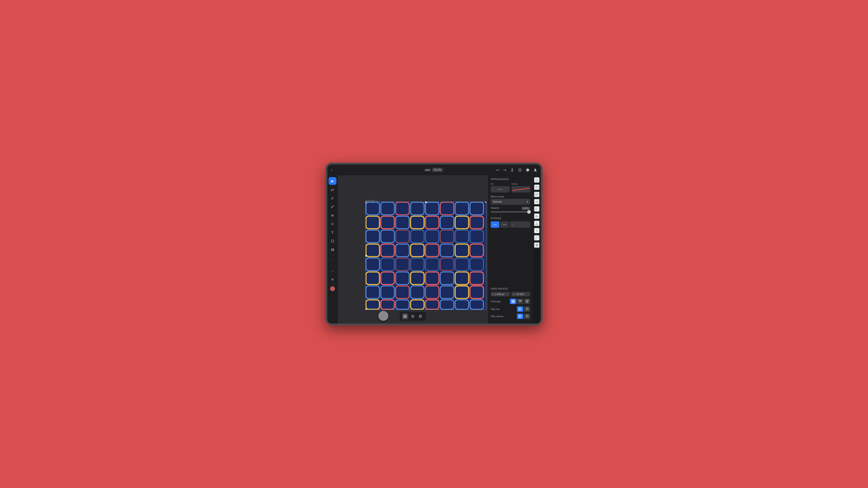 The image size is (868, 488). What do you see at coordinates (510, 212) in the screenshot?
I see `opacity-slider-track` at bounding box center [510, 212].